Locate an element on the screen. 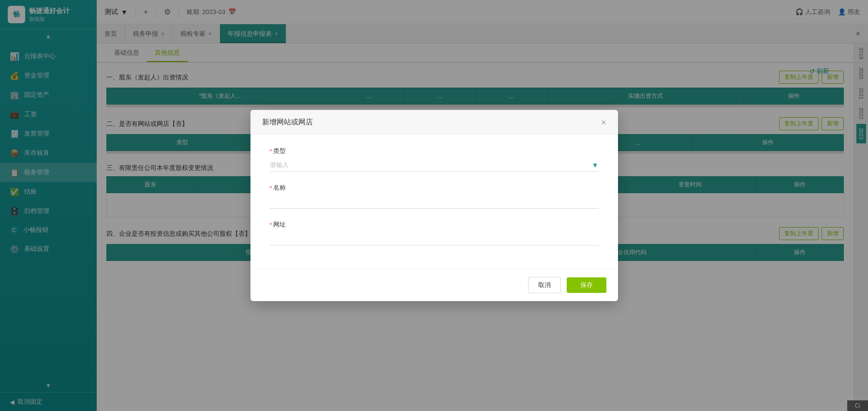  modal-title: 新增网站或网店 is located at coordinates (287, 122).